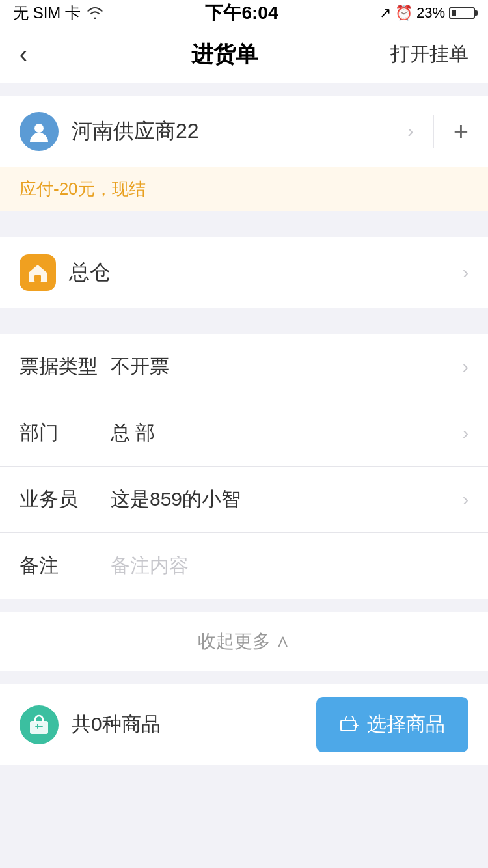 This screenshot has height=868, width=488. Describe the element at coordinates (244, 566) in the screenshot. I see `remarks-row: 备注 备注内容` at that location.